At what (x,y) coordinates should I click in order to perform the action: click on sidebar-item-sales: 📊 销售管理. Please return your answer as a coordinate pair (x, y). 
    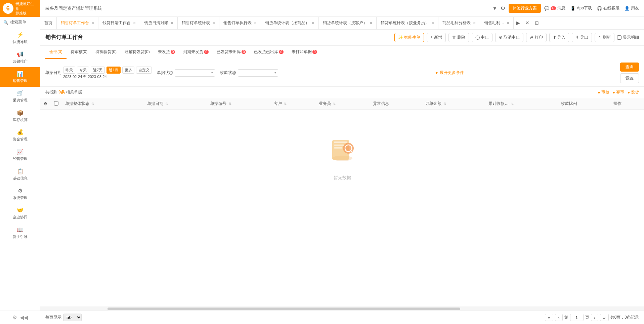
    Looking at the image, I should click on (20, 77).